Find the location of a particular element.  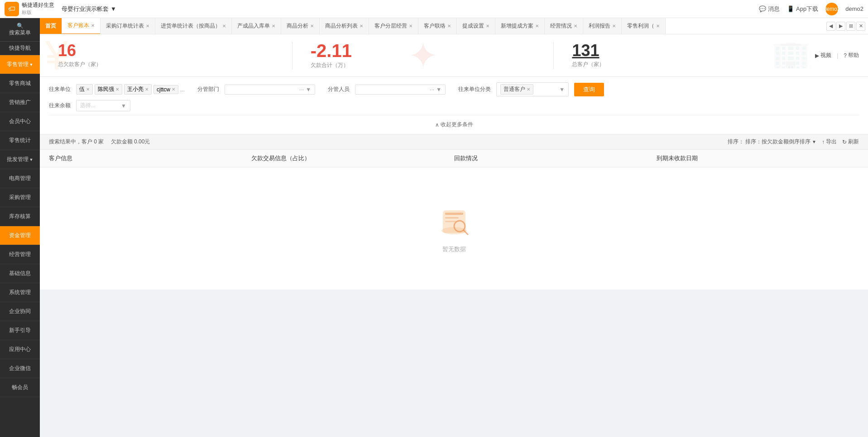

tab-new-promotion-label: 新增提成方案 is located at coordinates (517, 26).